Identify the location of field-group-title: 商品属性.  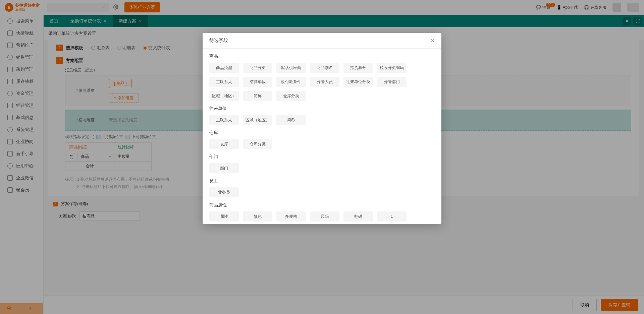
(322, 205).